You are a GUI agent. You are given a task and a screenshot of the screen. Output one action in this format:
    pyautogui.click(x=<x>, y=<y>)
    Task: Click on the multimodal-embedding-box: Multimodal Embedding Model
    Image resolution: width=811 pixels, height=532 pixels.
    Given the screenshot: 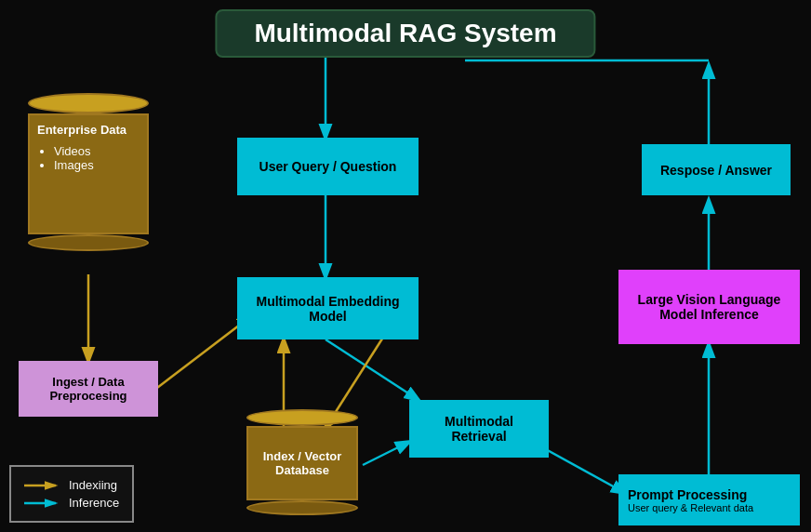 What is the action you would take?
    pyautogui.click(x=327, y=309)
    